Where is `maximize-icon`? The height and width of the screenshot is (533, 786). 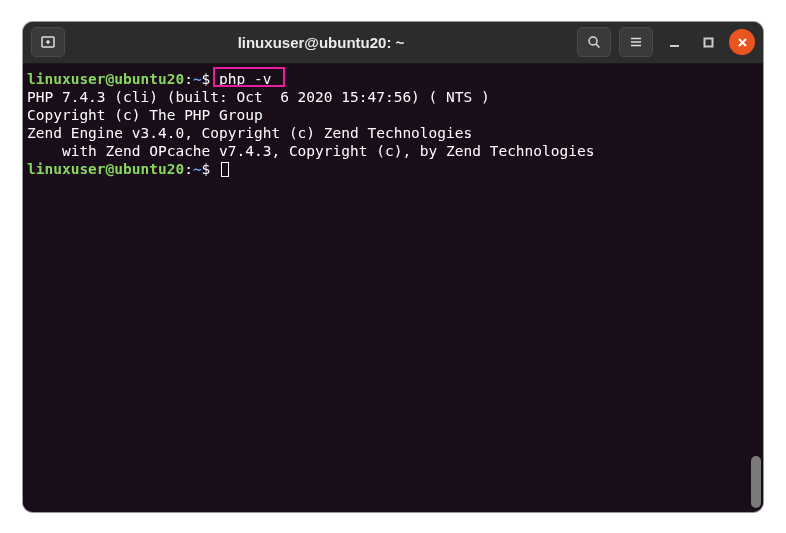
maximize-icon is located at coordinates (708, 42).